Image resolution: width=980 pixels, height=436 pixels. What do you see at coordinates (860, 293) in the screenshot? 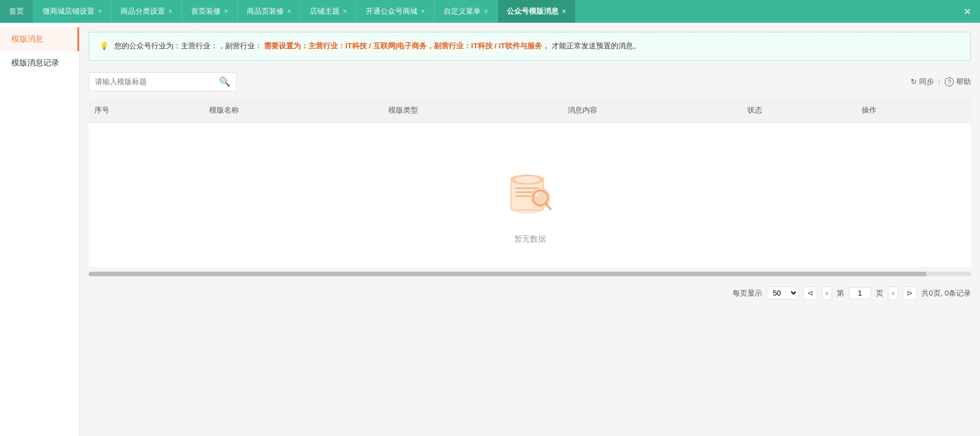
I see `current-page-input` at bounding box center [860, 293].